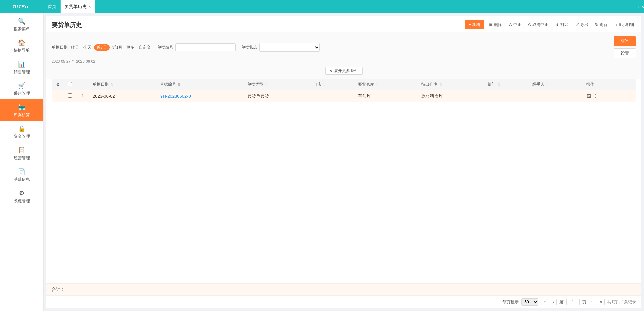 The height and width of the screenshot is (311, 644). What do you see at coordinates (441, 85) in the screenshot?
I see `sort-pending-warehouse-icon: ⇅` at bounding box center [441, 85].